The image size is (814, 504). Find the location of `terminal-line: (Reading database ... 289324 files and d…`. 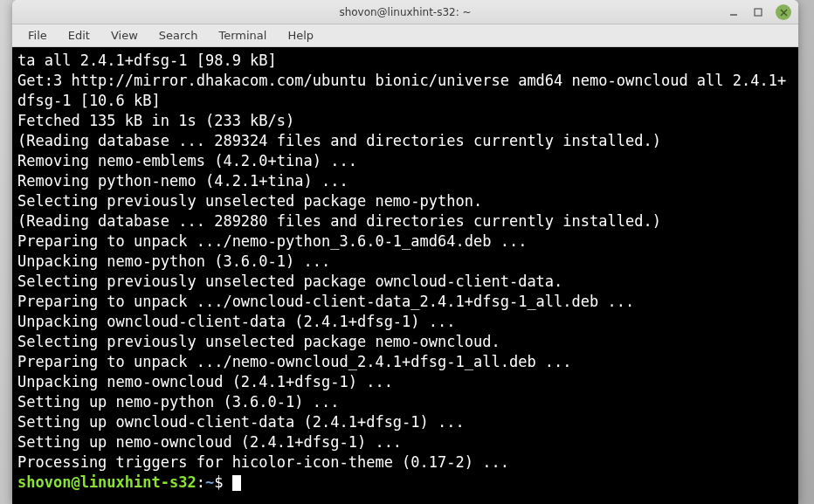

terminal-line: (Reading database ... 289324 files and d… is located at coordinates (405, 142).